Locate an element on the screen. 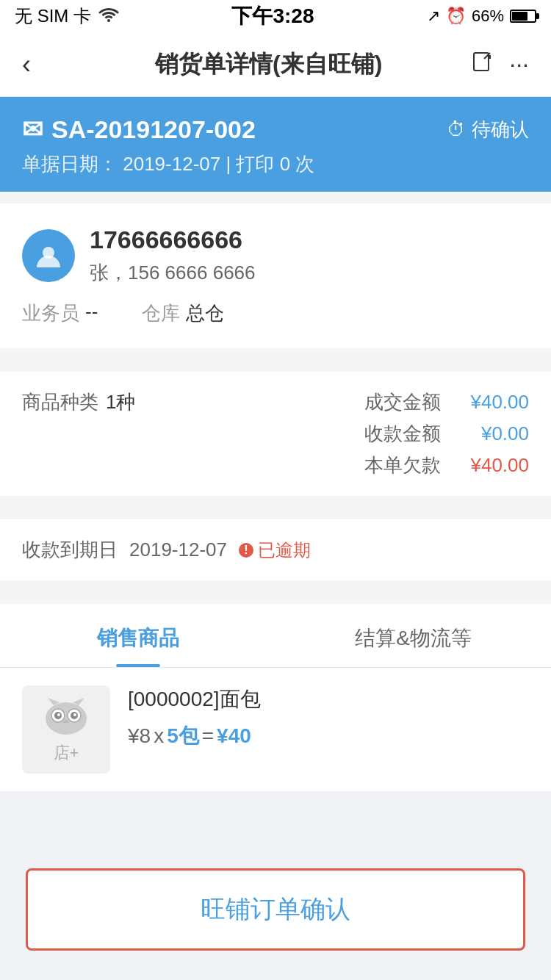 This screenshot has width=551, height=980. overdue-text: 已逾期 is located at coordinates (284, 550).